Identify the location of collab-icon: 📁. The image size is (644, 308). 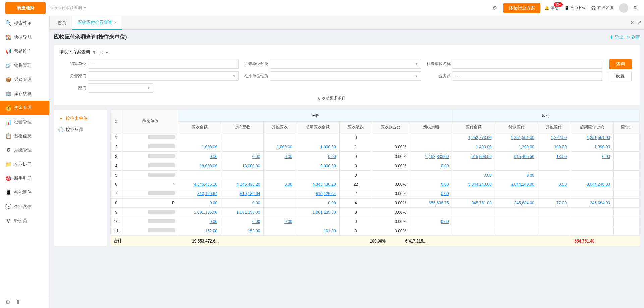
(8, 164).